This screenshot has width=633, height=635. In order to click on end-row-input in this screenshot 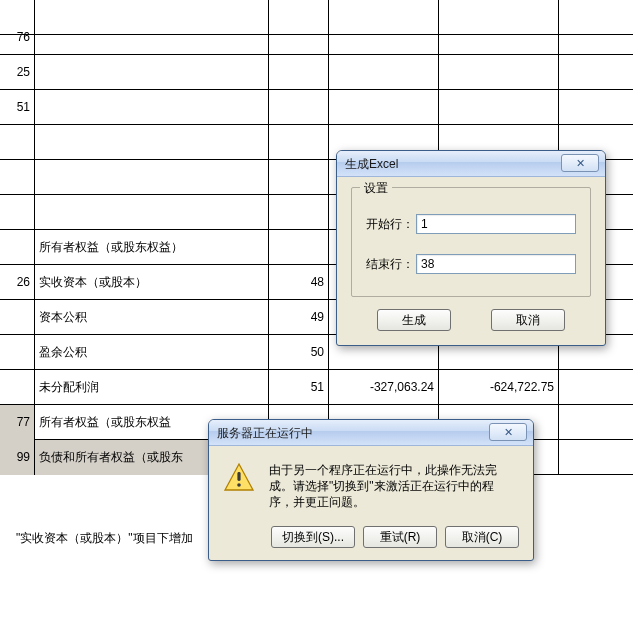, I will do `click(496, 264)`.